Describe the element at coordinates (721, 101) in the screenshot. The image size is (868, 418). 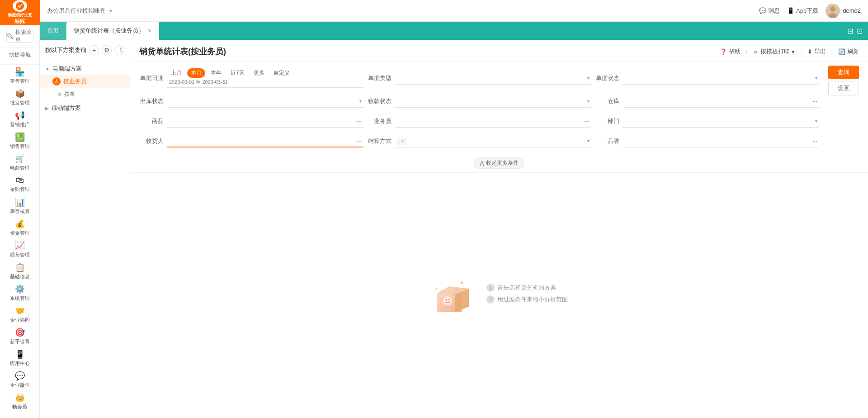
I see `warehouse-select: ···` at that location.